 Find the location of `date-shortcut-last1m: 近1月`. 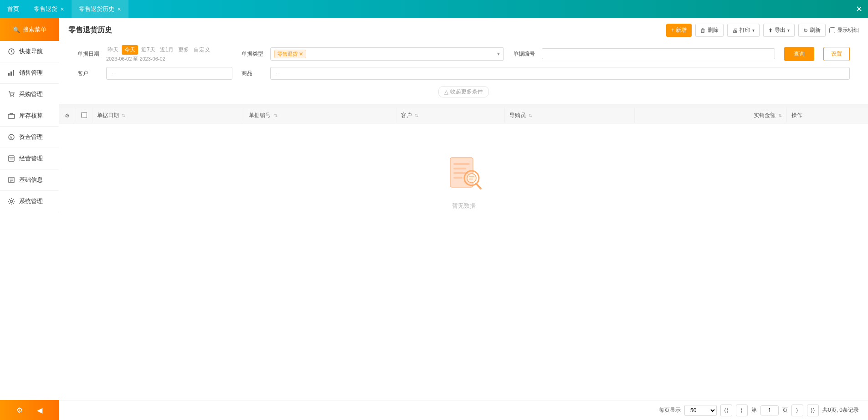

date-shortcut-last1m: 近1月 is located at coordinates (167, 50).